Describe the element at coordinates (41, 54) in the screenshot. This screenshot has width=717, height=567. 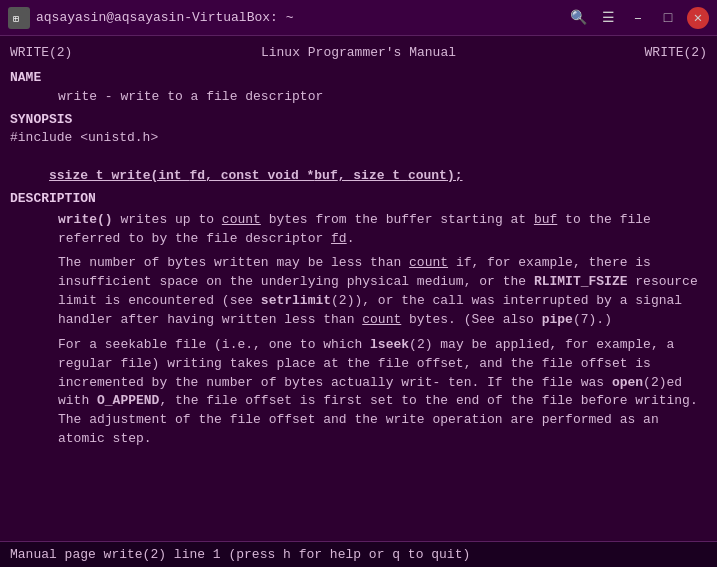
I see `man-header-left: WRITE(2)` at that location.